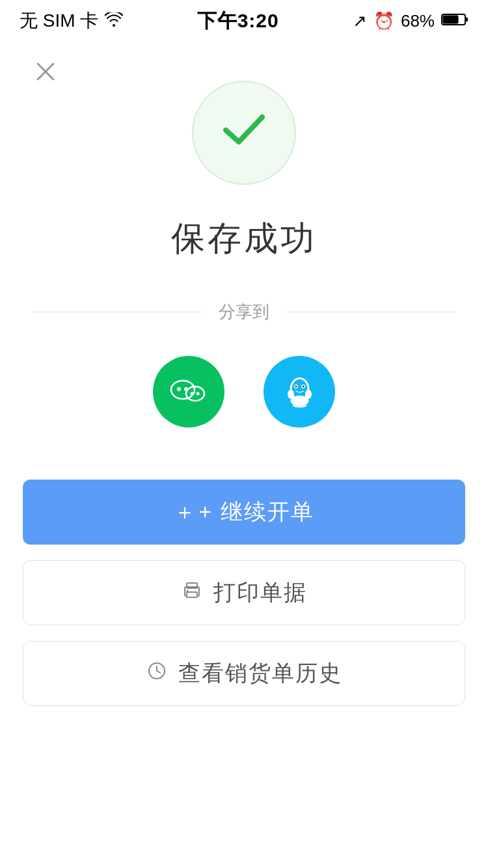 This screenshot has height=868, width=488. Describe the element at coordinates (59, 21) in the screenshot. I see `sim-text: 无 SIM 卡` at that location.